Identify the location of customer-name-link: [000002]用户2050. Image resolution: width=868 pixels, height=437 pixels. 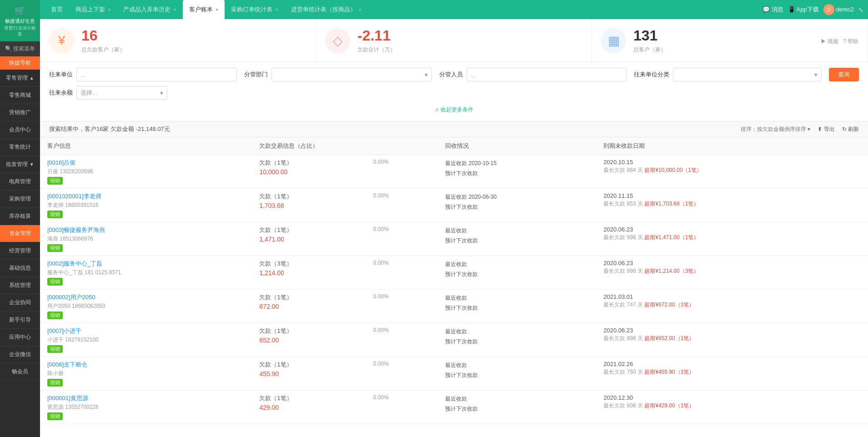
(146, 297).